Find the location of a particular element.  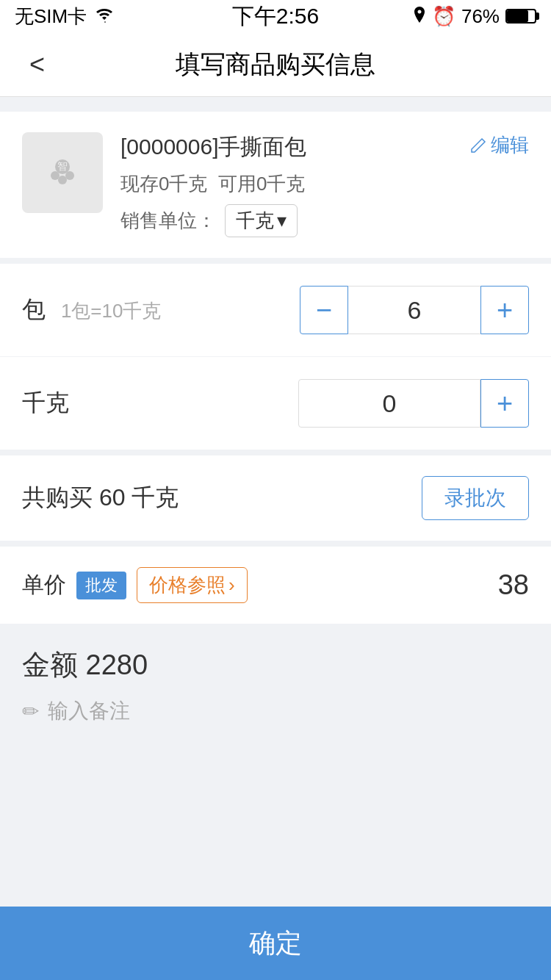

amount-display: 金额 2280 is located at coordinates (276, 666).